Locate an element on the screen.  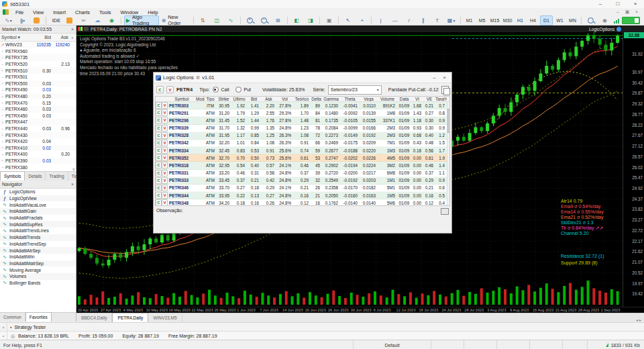
navigator-item-indadattitrendsep: ∿IndAdattiTrendSep is located at coordinates (38, 244).